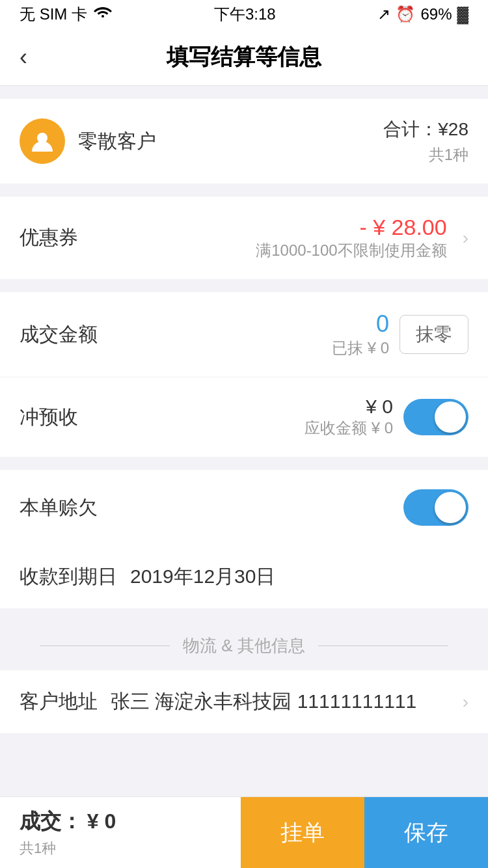  Describe the element at coordinates (450, 508) in the screenshot. I see `debit-toggle-knob` at that location.